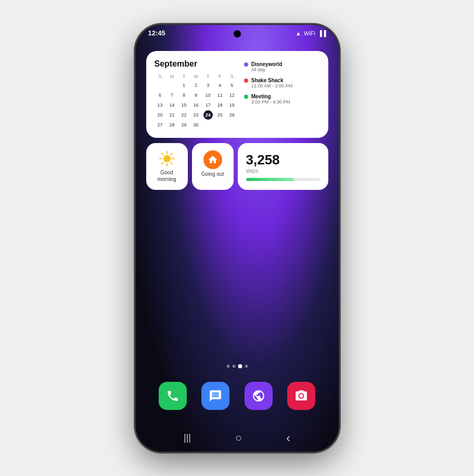 This screenshot has width=474, height=476. Describe the element at coordinates (283, 160) in the screenshot. I see `steps-count: 3,258` at that location.